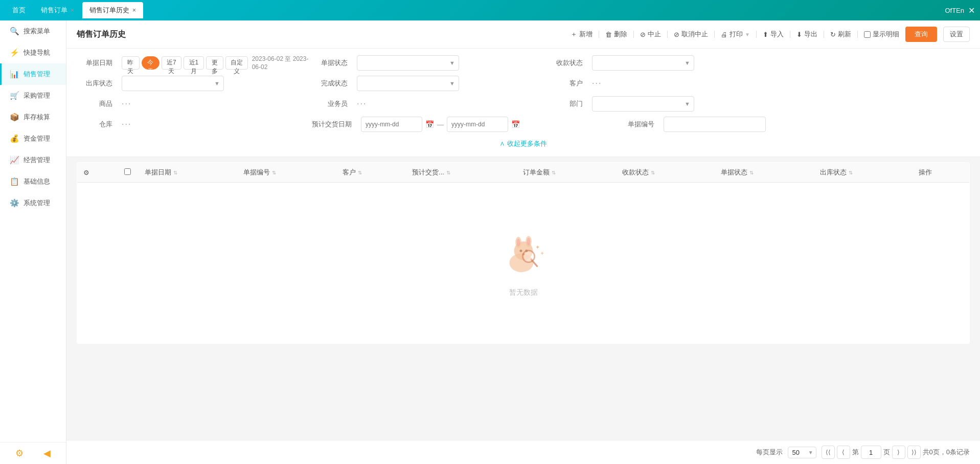 The width and height of the screenshot is (980, 464). What do you see at coordinates (735, 34) in the screenshot?
I see `print-button: 🖨 打印 ▼` at bounding box center [735, 34].